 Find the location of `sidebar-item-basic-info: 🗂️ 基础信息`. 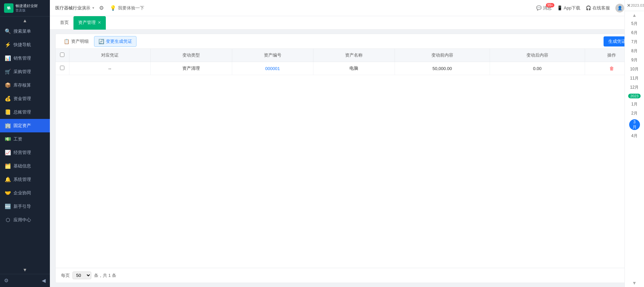

sidebar-item-basic-info: 🗂️ 基础信息 is located at coordinates (25, 166).